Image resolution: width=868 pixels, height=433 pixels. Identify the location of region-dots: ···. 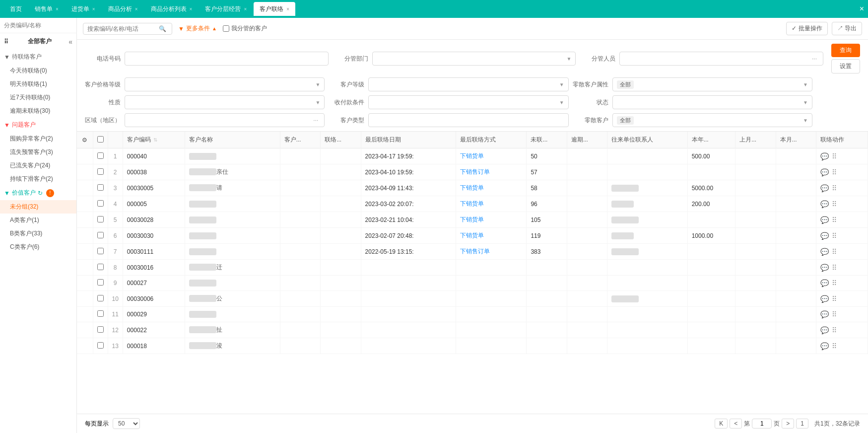
(316, 120).